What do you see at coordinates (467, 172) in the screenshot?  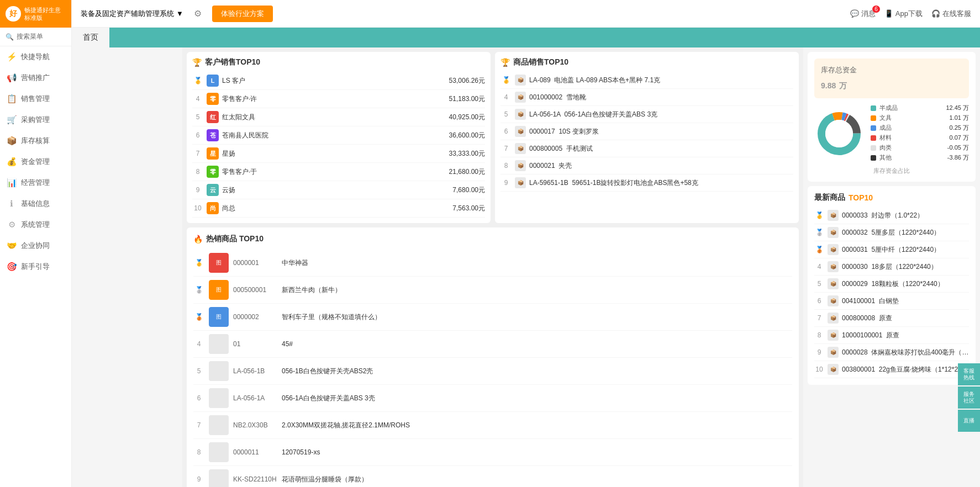 I see `rank-value: 21,680.00元` at bounding box center [467, 172].